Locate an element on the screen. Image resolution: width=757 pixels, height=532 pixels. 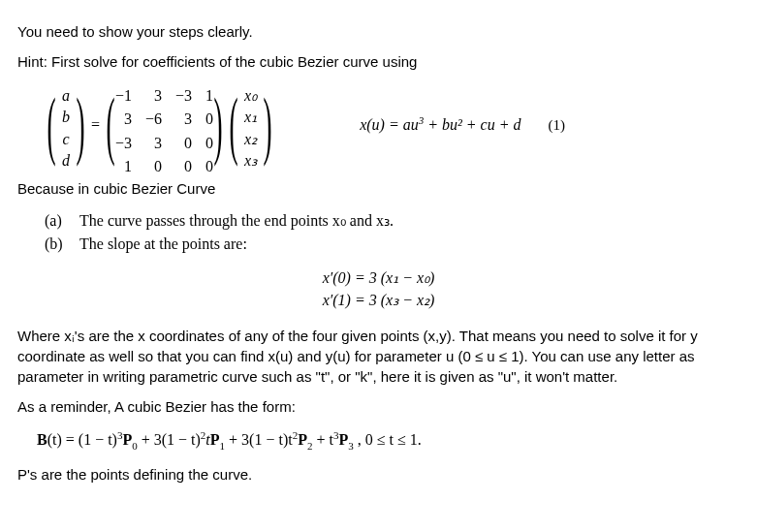
marker-b: (b) is located at coordinates (57, 244).